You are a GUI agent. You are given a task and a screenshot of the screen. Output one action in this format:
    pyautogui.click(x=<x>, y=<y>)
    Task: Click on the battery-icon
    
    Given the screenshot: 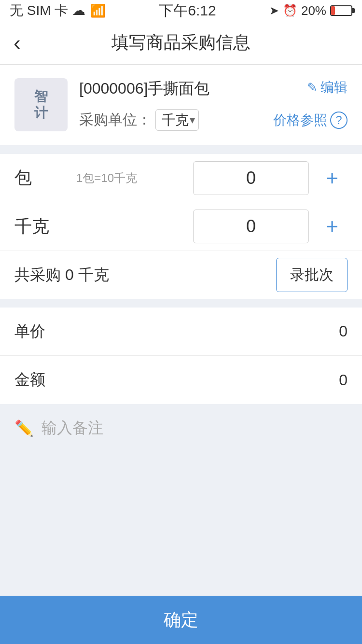 What is the action you would take?
    pyautogui.click(x=341, y=11)
    